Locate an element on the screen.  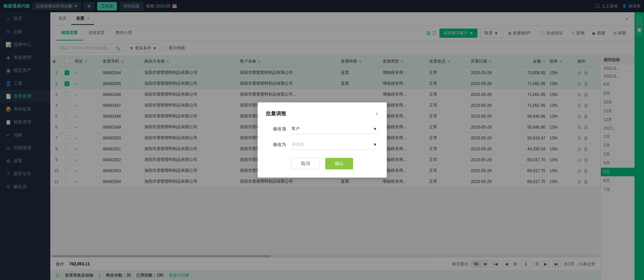
modify-to-row: 修改为 请选择 ▼ is located at coordinates (322, 145).